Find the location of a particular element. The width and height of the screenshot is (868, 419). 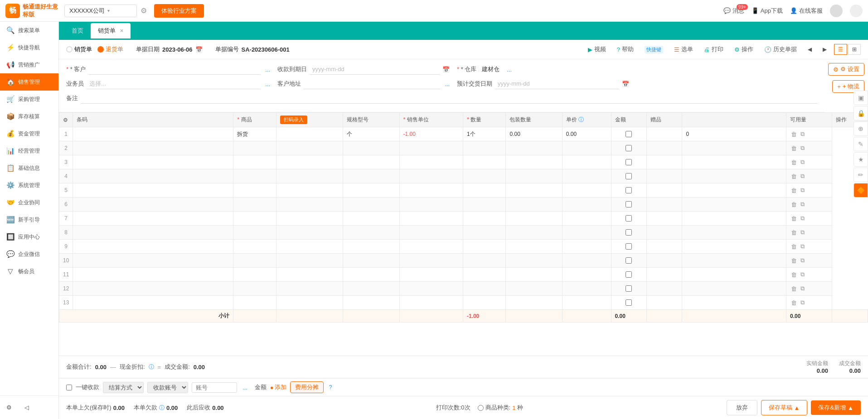

sidebar-item-basic-info: 📋 基础信息 is located at coordinates (29, 168).